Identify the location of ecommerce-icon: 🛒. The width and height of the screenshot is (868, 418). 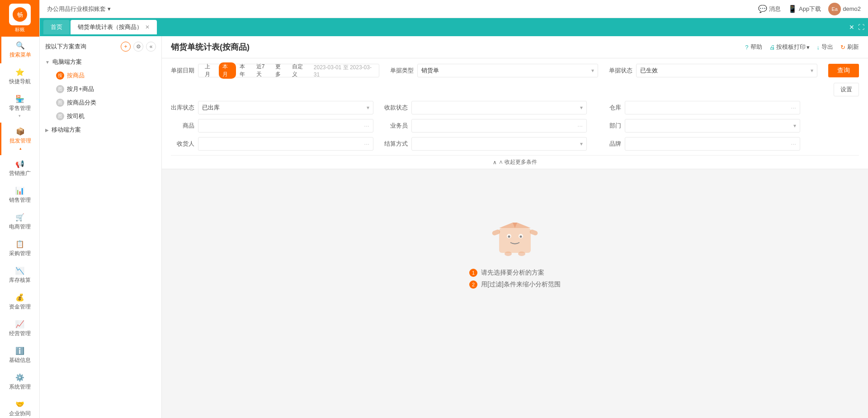
(20, 217).